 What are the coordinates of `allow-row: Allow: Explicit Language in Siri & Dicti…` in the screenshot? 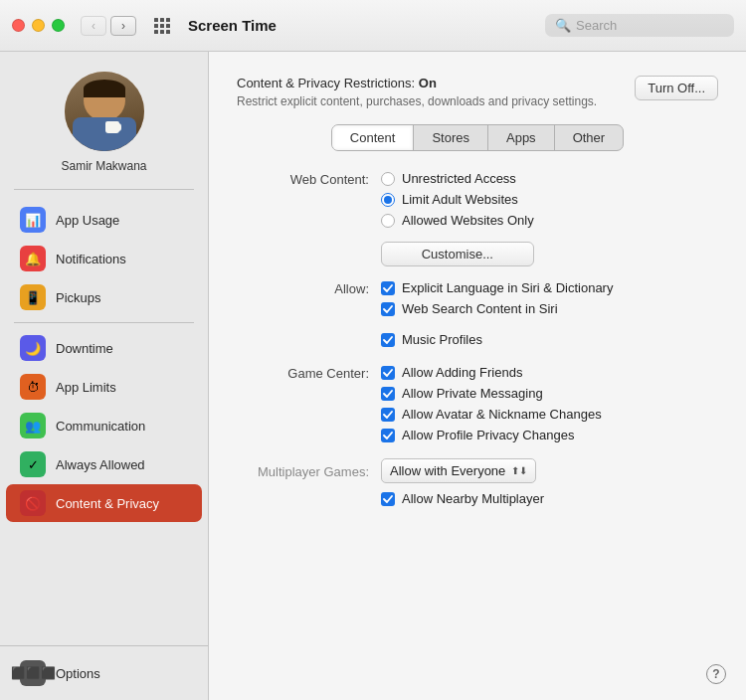 It's located at (477, 301).